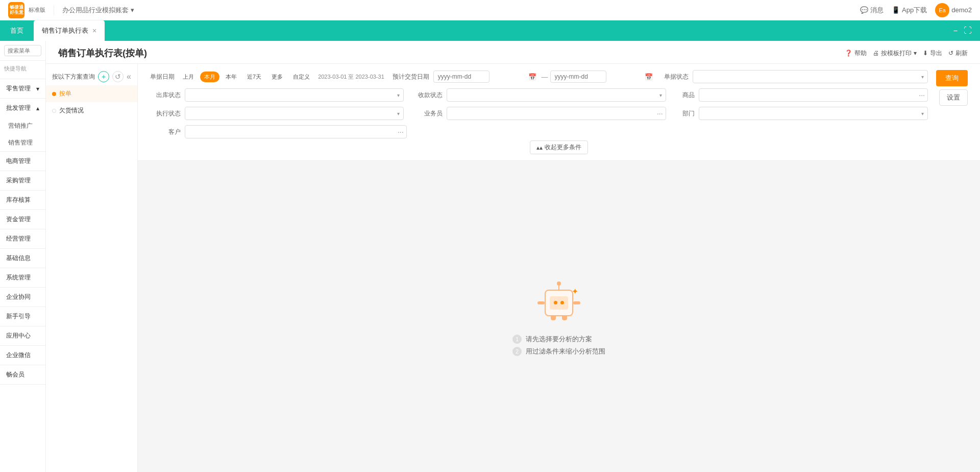 This screenshot has width=980, height=472. Describe the element at coordinates (559, 147) in the screenshot. I see `filter-collapse-area: ▴▴ 收起更多条件` at that location.